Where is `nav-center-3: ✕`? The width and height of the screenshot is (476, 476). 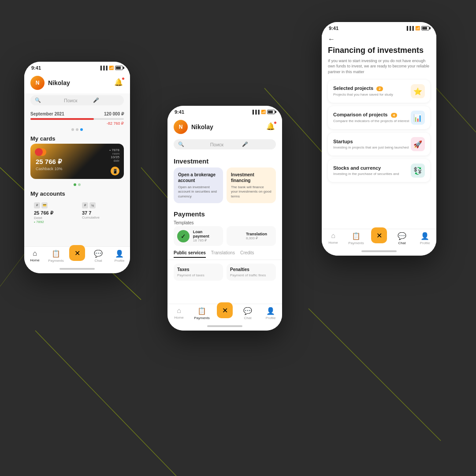
nav-center-3: ✕ is located at coordinates (379, 238).